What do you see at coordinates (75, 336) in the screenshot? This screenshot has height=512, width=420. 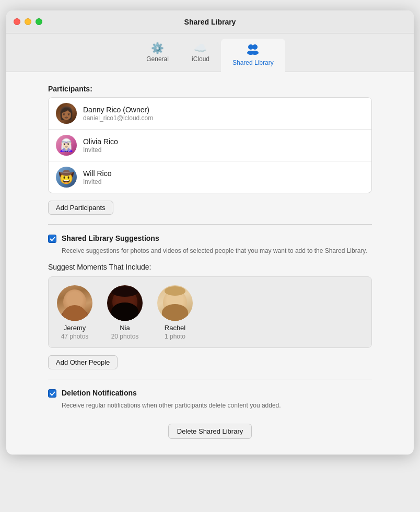 I see `person-count-jeremy: 47 photos` at bounding box center [75, 336].